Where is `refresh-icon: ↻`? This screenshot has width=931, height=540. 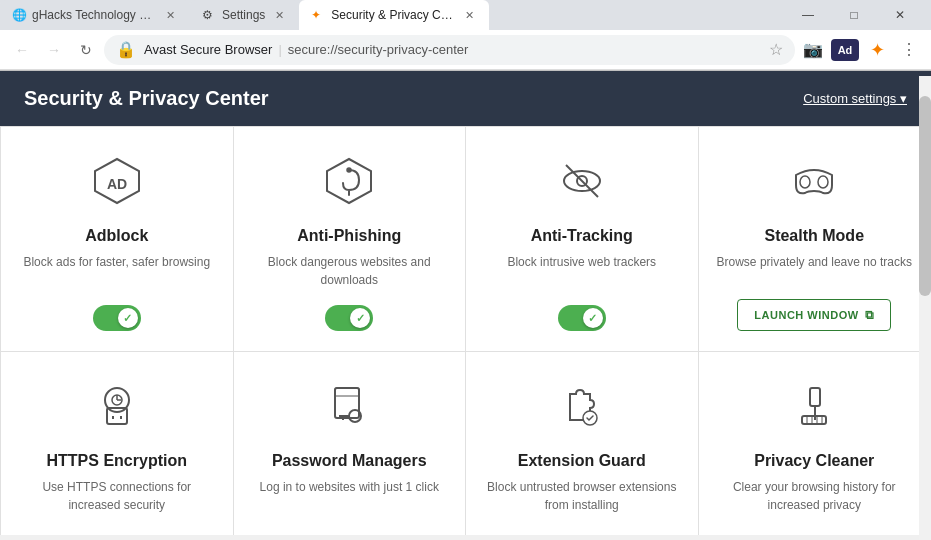 refresh-icon: ↻ is located at coordinates (86, 50).